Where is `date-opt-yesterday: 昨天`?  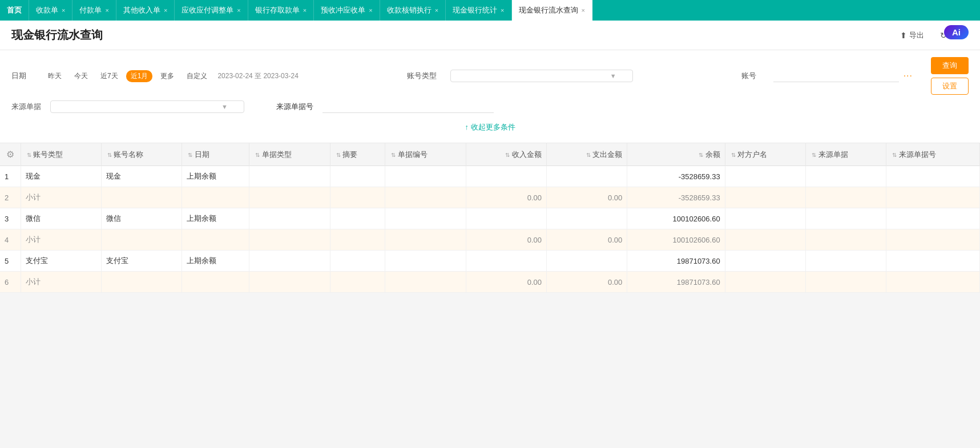
date-opt-yesterday: 昨天 is located at coordinates (55, 76).